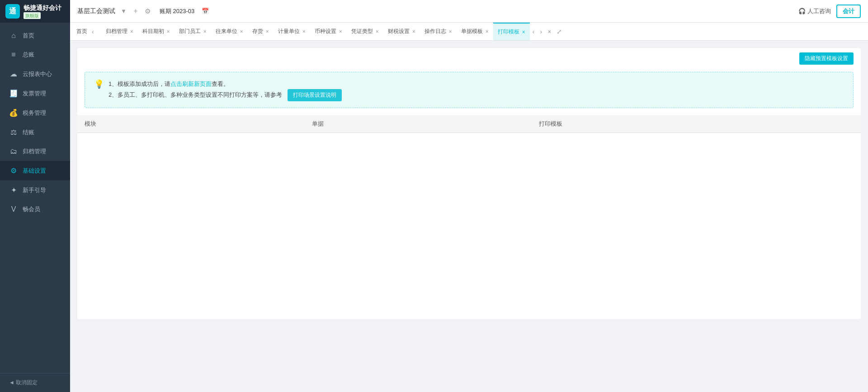 The image size is (868, 392). Describe the element at coordinates (184, 11) in the screenshot. I see `period-value: 2023-03` at that location.